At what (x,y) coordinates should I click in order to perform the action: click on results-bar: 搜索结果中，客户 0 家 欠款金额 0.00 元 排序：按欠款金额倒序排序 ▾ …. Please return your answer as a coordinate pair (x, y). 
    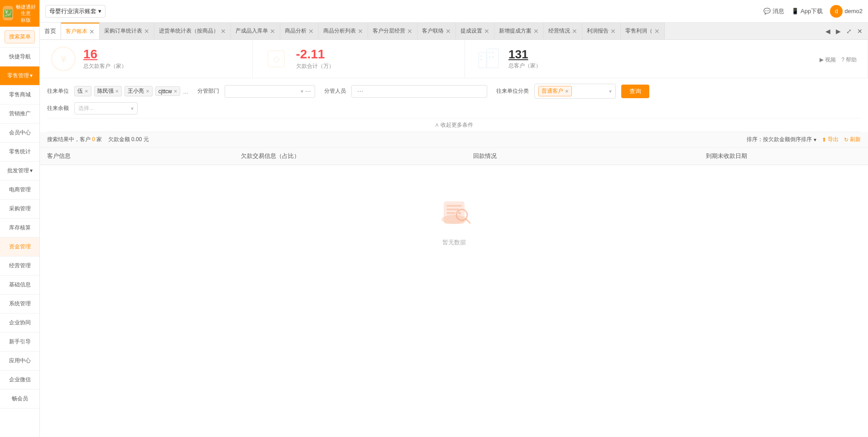
    Looking at the image, I should click on (454, 140).